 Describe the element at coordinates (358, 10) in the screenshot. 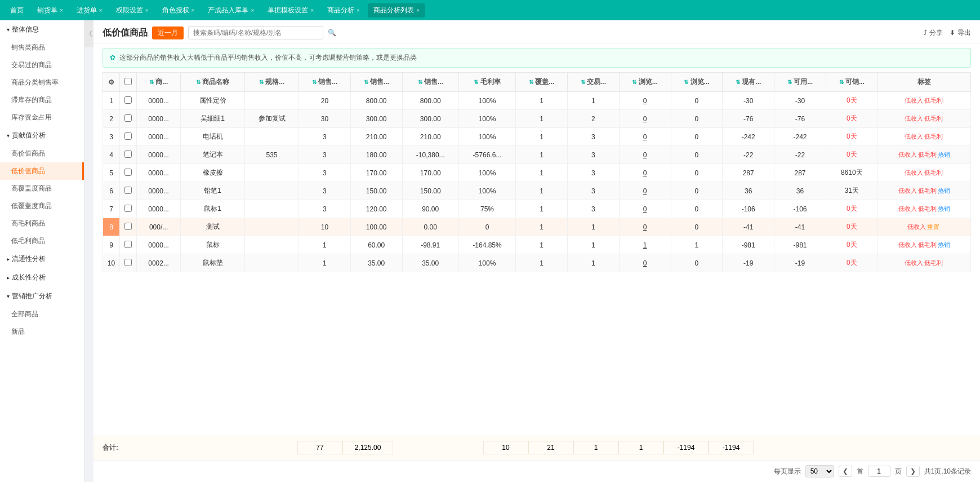

I see `nav-analysis-close: ×` at that location.